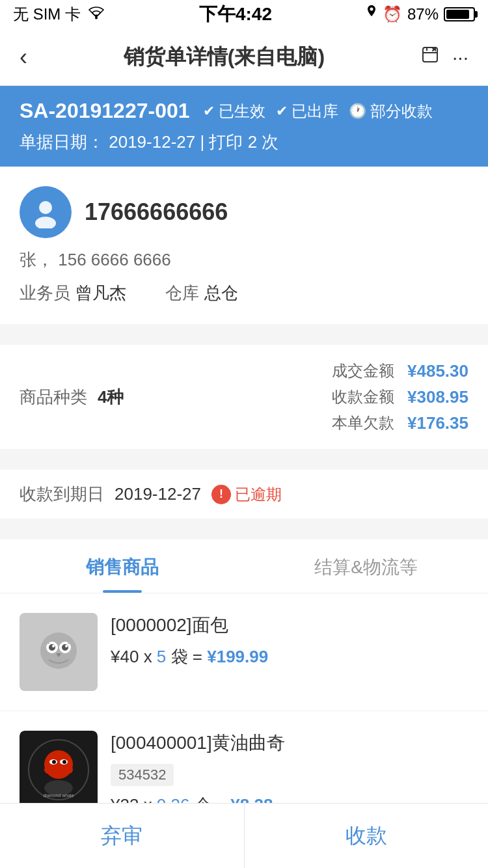  Describe the element at coordinates (96, 14) in the screenshot. I see `wifi-icon` at that location.